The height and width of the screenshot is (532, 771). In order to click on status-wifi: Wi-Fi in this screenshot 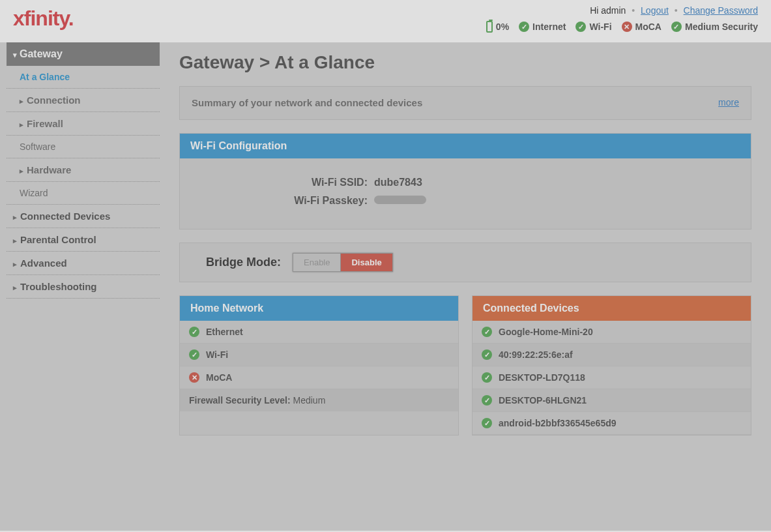, I will do `click(600, 27)`.